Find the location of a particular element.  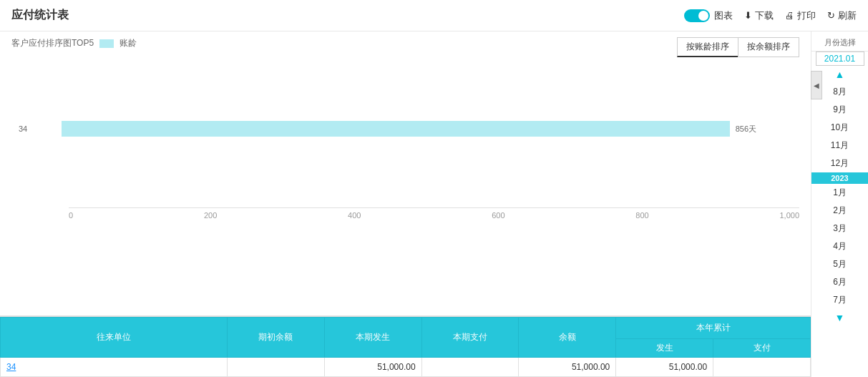

chart-toggle-label: 图表 is located at coordinates (723, 16).